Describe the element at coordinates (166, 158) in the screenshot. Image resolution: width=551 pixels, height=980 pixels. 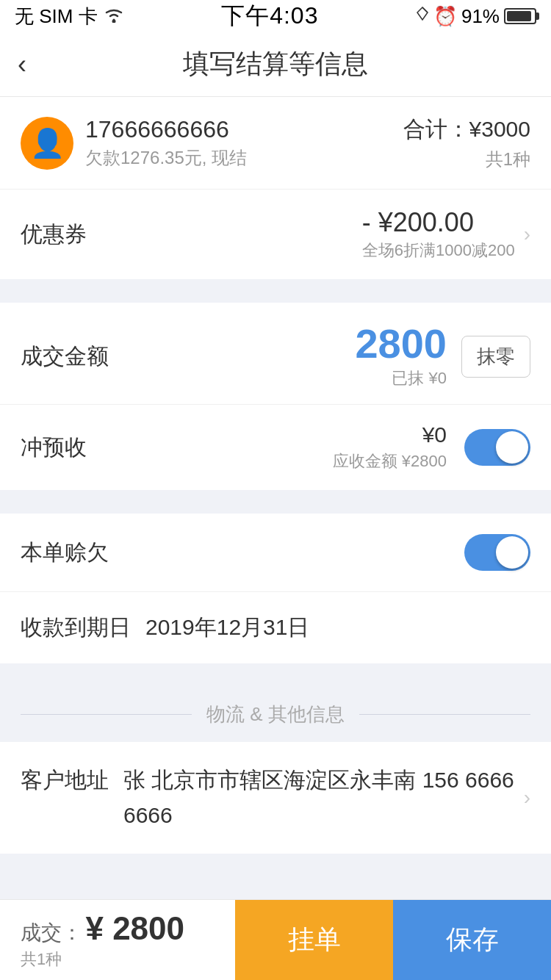
I see `user-sub-text: 欠款1276.35元, 现结` at that location.